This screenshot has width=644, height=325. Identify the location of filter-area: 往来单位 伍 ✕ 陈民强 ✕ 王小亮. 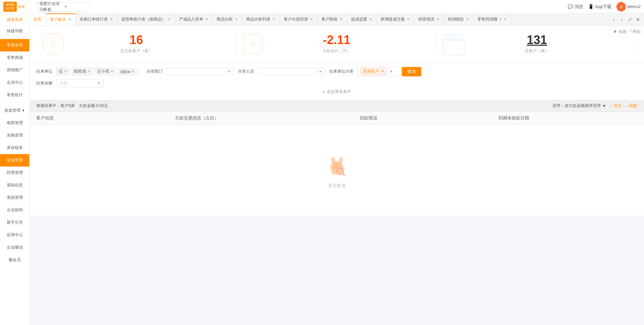
(337, 81).